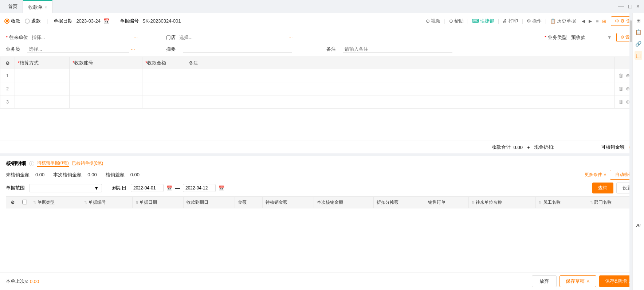 The image size is (644, 290). What do you see at coordinates (18, 38) in the screenshot?
I see `counterpart-label: 往来单位` at bounding box center [18, 38].